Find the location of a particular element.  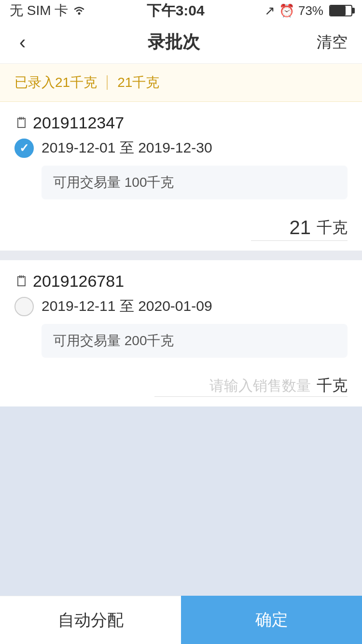

status-time: 下午3:04 is located at coordinates (176, 11).